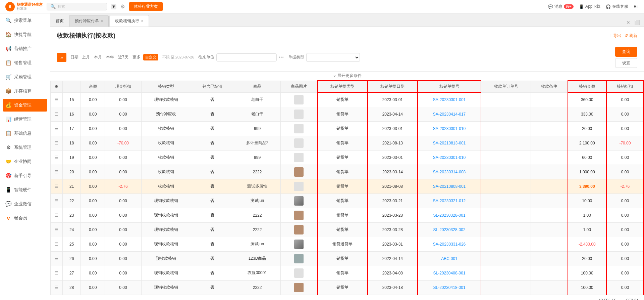  Describe the element at coordinates (449, 186) in the screenshot. I see `row-verify-no: SA-20210808-001` at that location.